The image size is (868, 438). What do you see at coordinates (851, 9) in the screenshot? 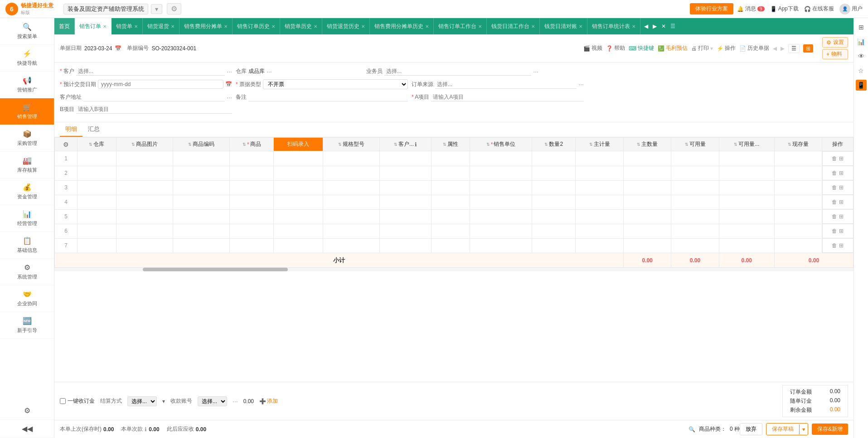
I see `user-btn: 👤 用户` at bounding box center [851, 9].